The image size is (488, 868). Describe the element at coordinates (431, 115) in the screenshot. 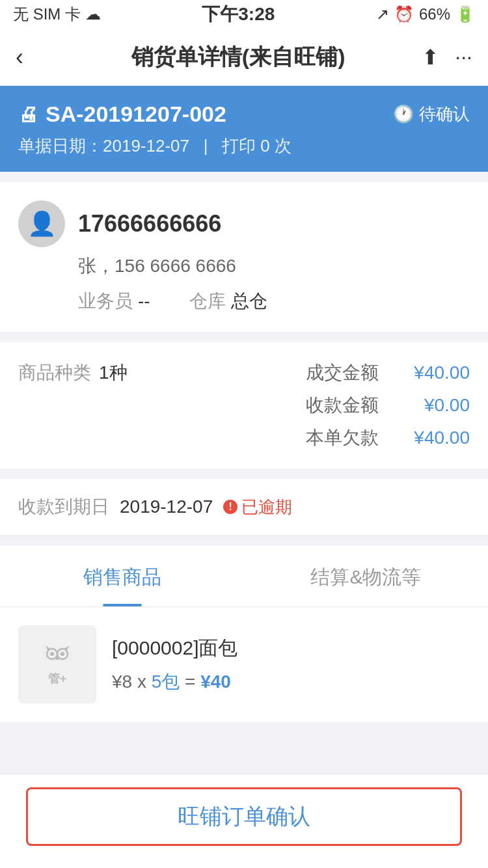

I see `order-status-badge: 🕐 待确认` at that location.